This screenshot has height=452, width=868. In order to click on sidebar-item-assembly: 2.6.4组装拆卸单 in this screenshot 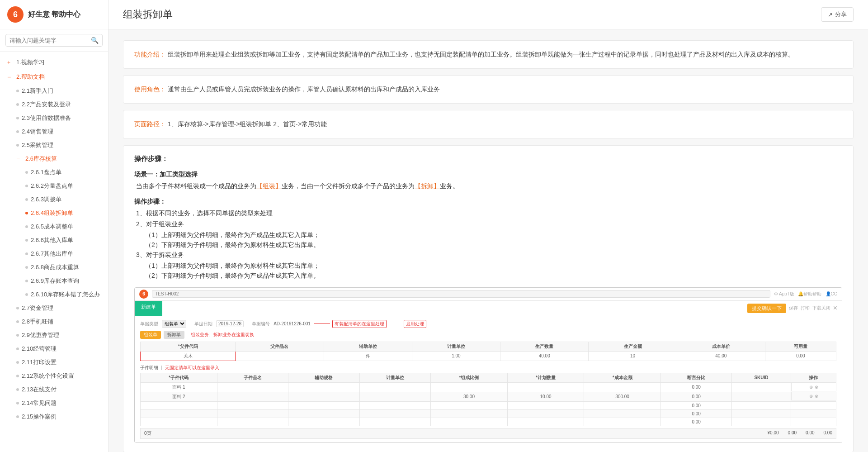, I will do `click(54, 213)`.